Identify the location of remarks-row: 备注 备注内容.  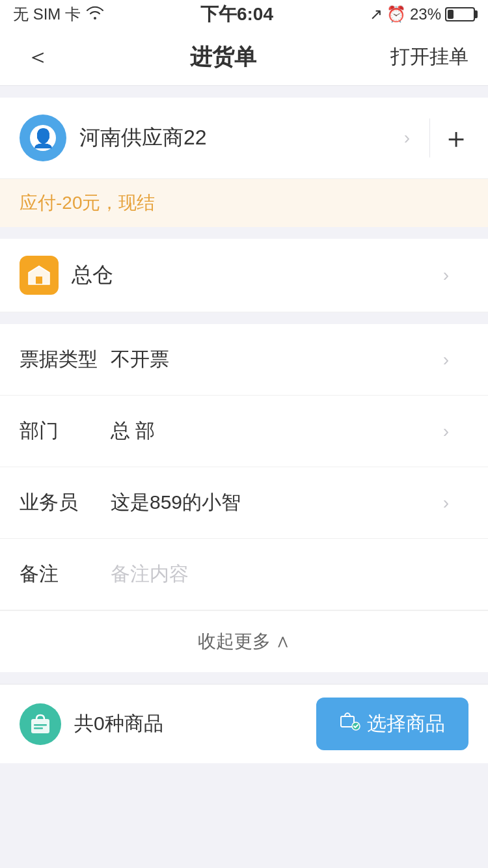
(244, 575).